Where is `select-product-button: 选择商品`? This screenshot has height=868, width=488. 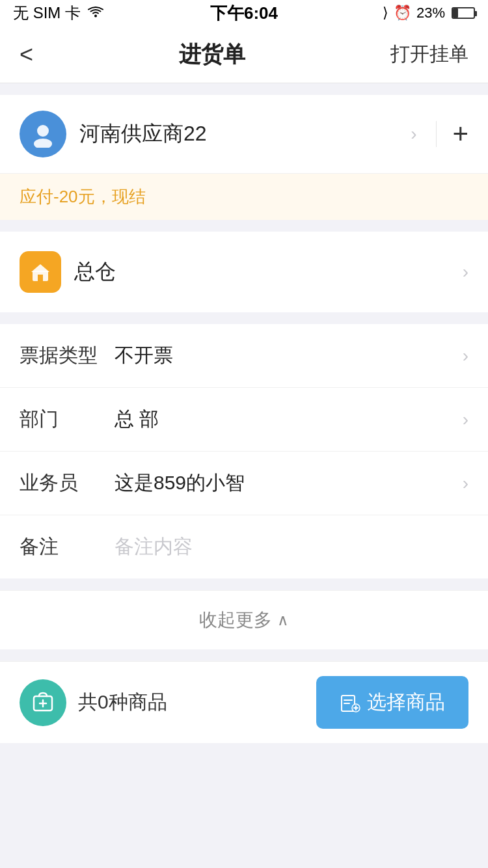
select-product-button: 选择商品 is located at coordinates (392, 703).